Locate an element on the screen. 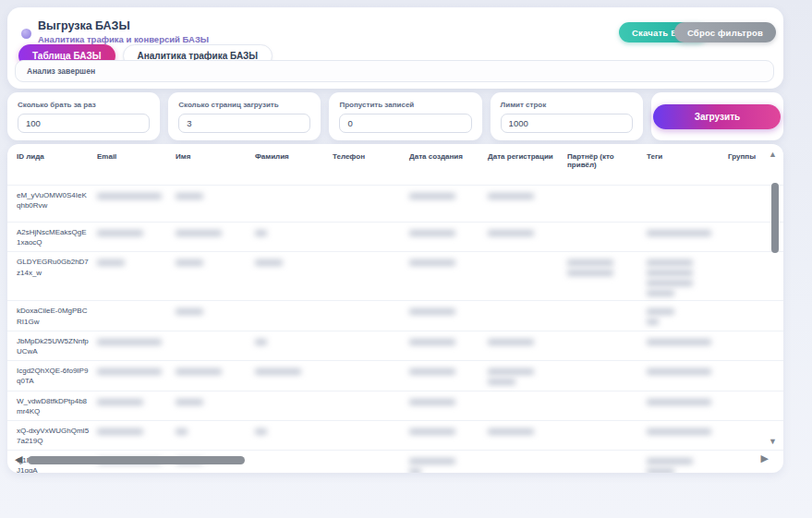  analysis-status-bar: Анализ завершен is located at coordinates (394, 71).